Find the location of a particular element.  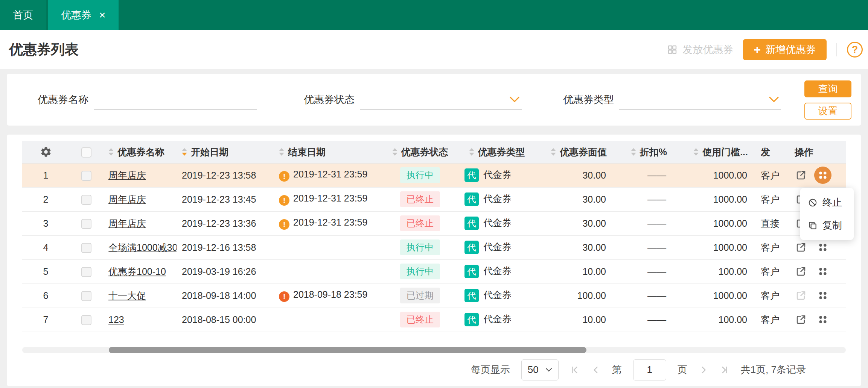

filter-panel: 优惠券名称 优惠券状态 优惠券类型 查 is located at coordinates (434, 100).